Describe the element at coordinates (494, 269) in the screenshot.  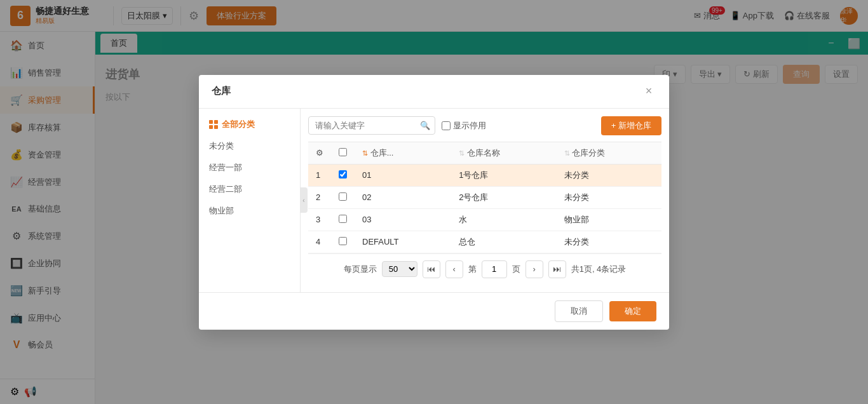
I see `page-number-input` at that location.